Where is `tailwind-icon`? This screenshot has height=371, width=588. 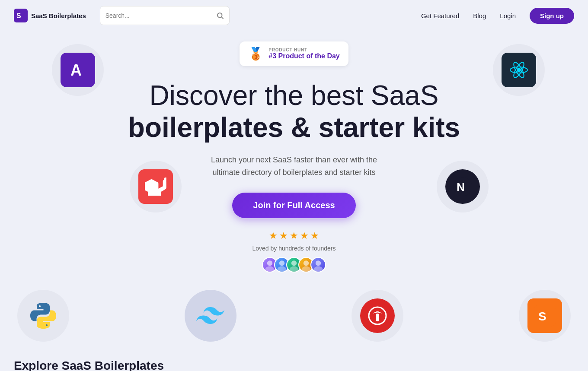 tailwind-icon is located at coordinates (211, 316).